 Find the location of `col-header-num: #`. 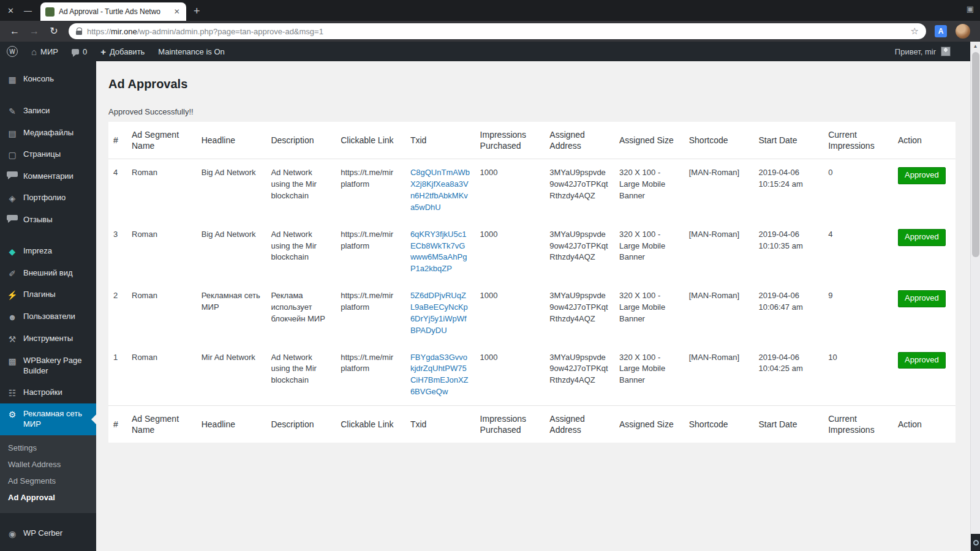

col-header-num: # is located at coordinates (118, 424).